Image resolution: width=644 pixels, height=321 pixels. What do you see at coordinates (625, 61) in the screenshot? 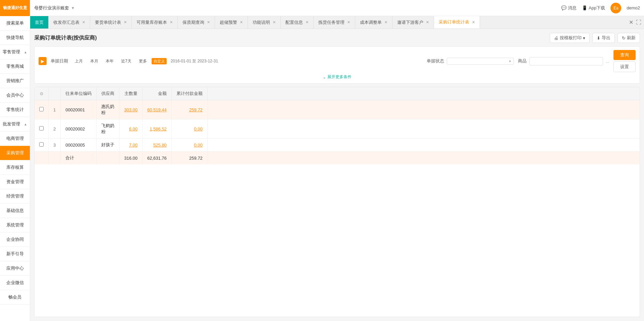
I see `action-btn-col: 查询 设置` at bounding box center [625, 61].